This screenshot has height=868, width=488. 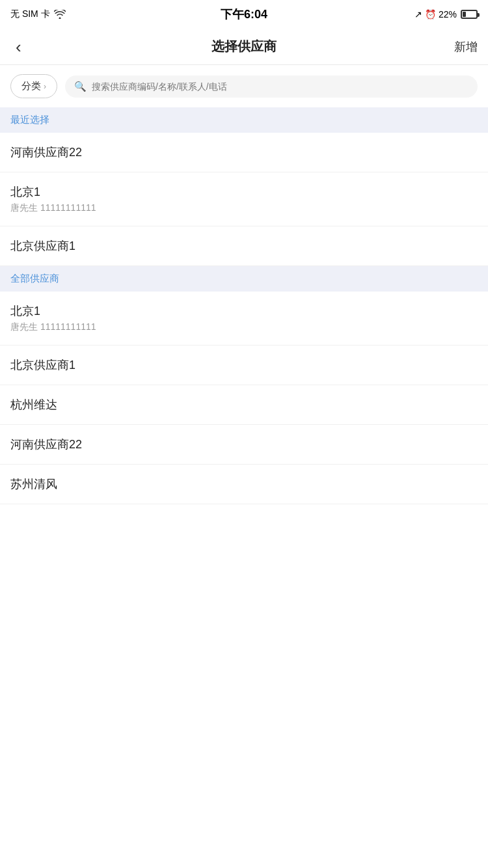 I want to click on nav-bar: ‹ 选择供应商 新增, so click(x=244, y=47).